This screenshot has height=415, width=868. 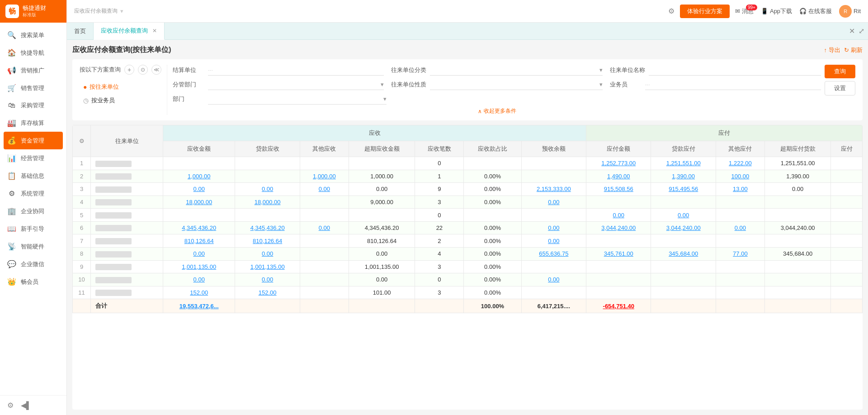 What do you see at coordinates (497, 111) in the screenshot?
I see `collapse-filter-button: ∧ 收起更多条件` at bounding box center [497, 111].